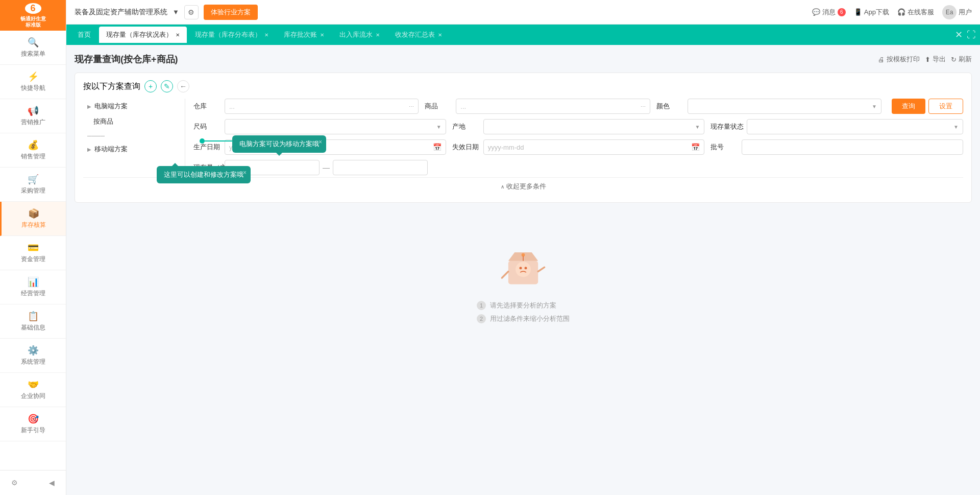 The image size is (980, 495). Describe the element at coordinates (33, 287) in the screenshot. I see `sidebar-item-operation: 📊 经营管理` at that location.